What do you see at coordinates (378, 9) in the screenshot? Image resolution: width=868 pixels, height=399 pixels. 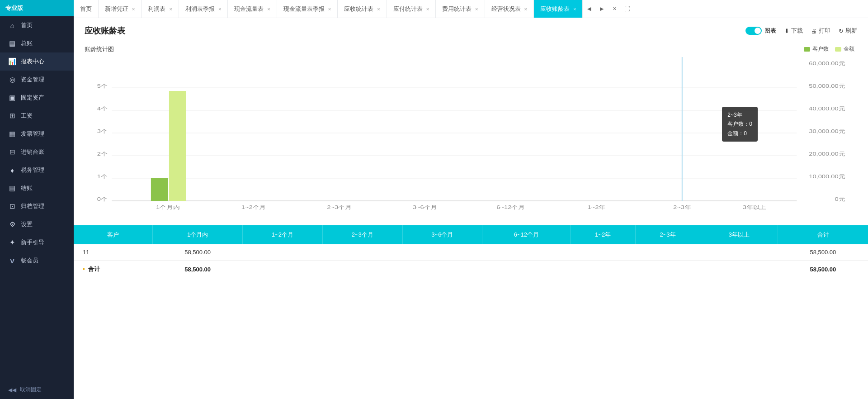 I see `tab-ar-stats-close: ×` at bounding box center [378, 9].